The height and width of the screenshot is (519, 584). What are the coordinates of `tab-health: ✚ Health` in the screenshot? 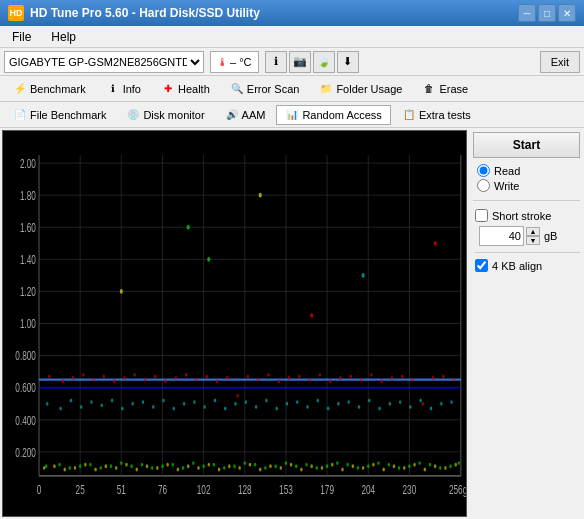 It's located at (186, 89).